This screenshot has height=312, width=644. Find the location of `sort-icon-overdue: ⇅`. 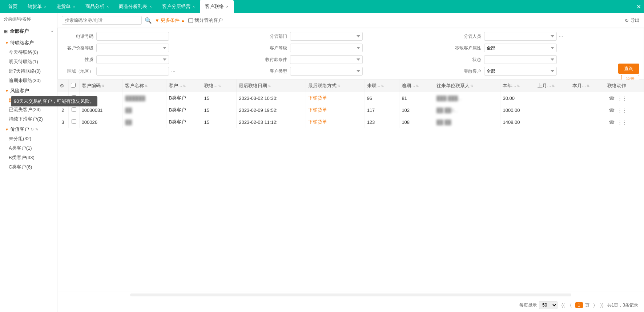

sort-icon-overdue: ⇅ is located at coordinates (417, 86).